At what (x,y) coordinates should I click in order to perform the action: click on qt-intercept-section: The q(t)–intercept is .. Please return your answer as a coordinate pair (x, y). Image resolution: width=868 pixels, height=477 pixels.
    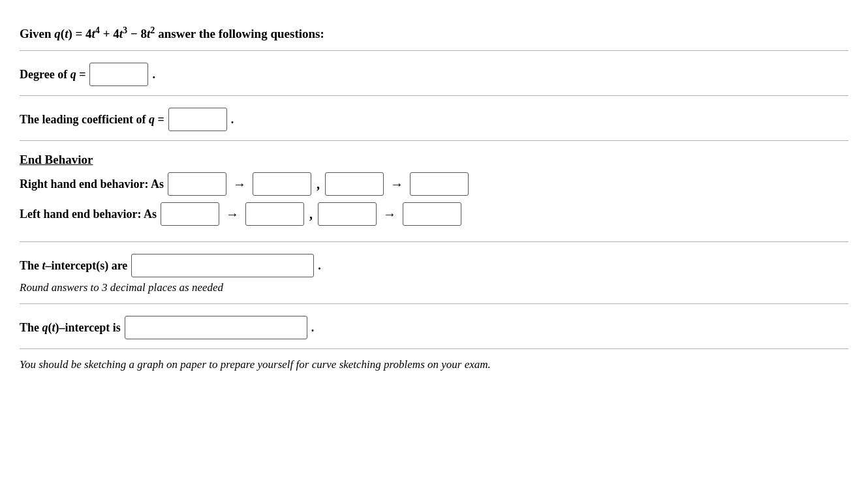
    Looking at the image, I should click on (434, 326).